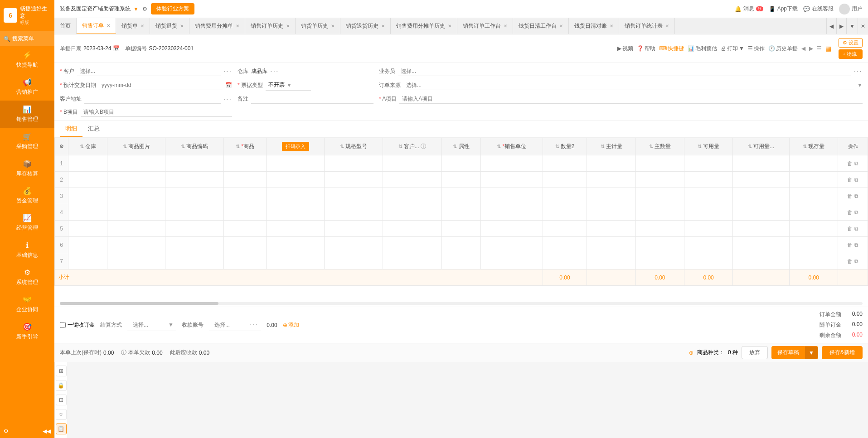 The height and width of the screenshot is (438, 868). I want to click on single-date-value: 2023-03-24, so click(97, 48).